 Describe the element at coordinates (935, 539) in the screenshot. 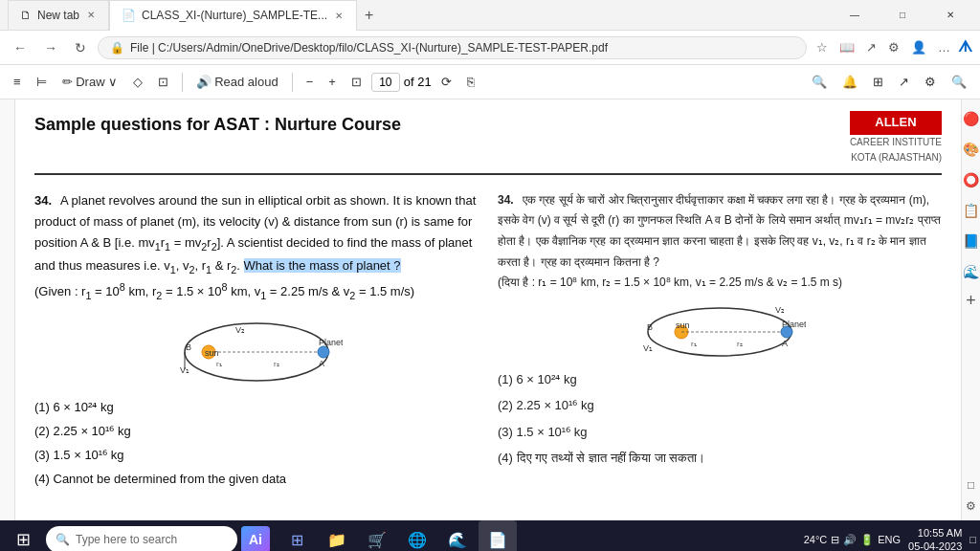

I see `system-clock: 10:55 AM 05-04-2023` at that location.